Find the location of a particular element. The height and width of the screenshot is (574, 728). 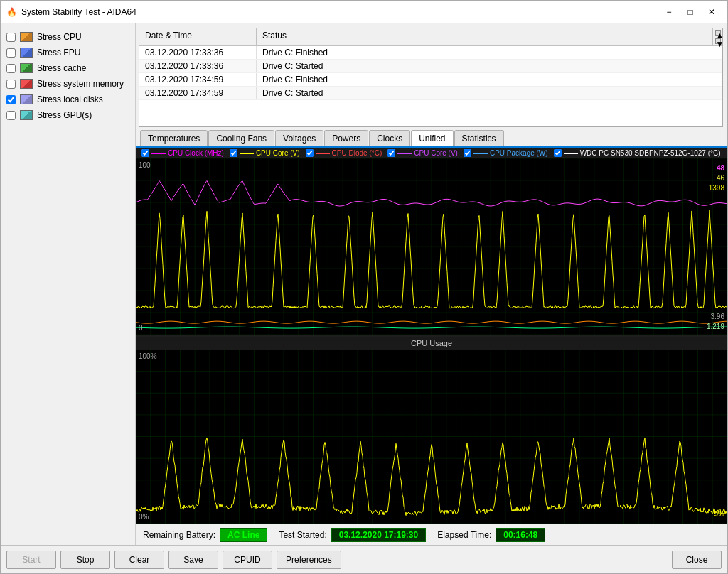

cpuid-button: CPUID is located at coordinates (247, 560).